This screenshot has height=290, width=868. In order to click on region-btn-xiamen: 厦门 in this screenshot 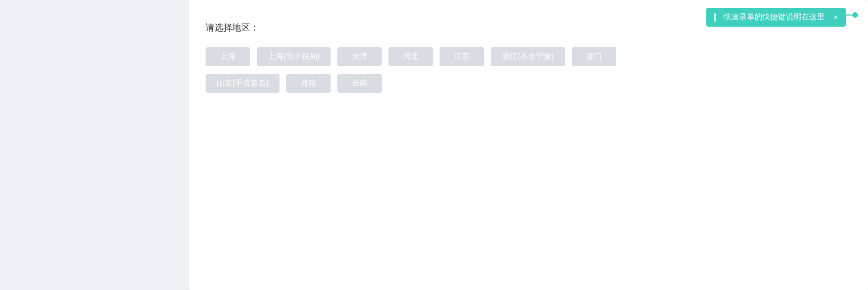, I will do `click(594, 57)`.